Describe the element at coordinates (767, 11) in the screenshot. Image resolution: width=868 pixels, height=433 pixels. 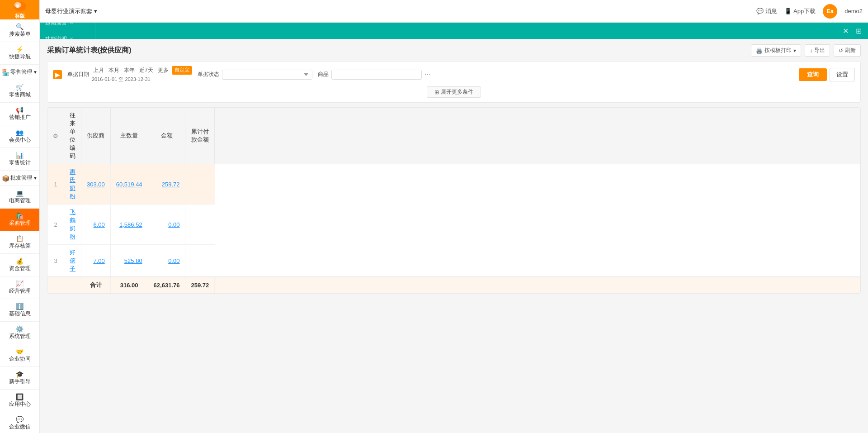
I see `messages-btn: 💬 消息` at that location.